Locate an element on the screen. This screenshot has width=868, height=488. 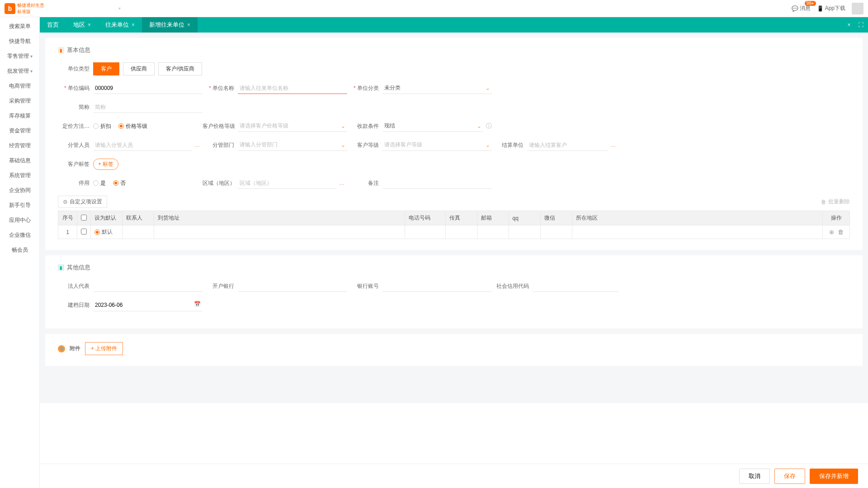
row-checkbox is located at coordinates (84, 231).